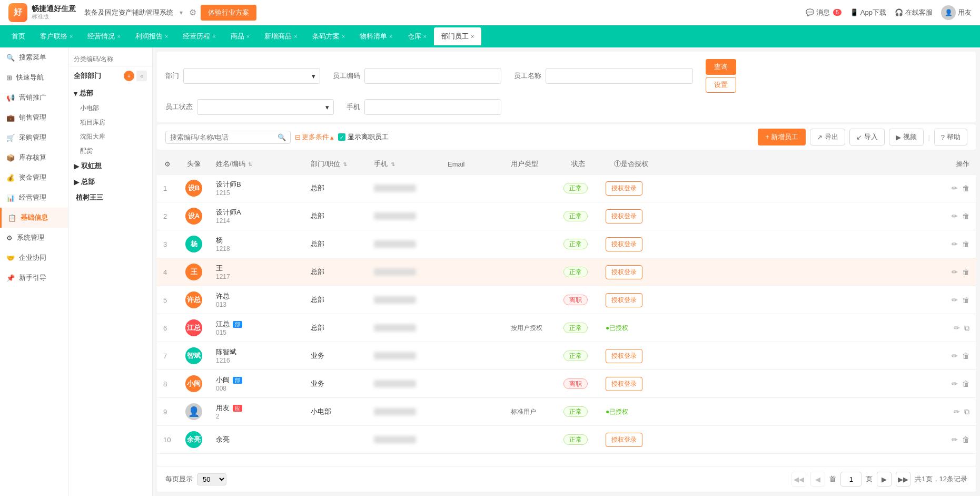  Describe the element at coordinates (212, 480) in the screenshot. I see `per-page-select: 50 100 200` at that location.